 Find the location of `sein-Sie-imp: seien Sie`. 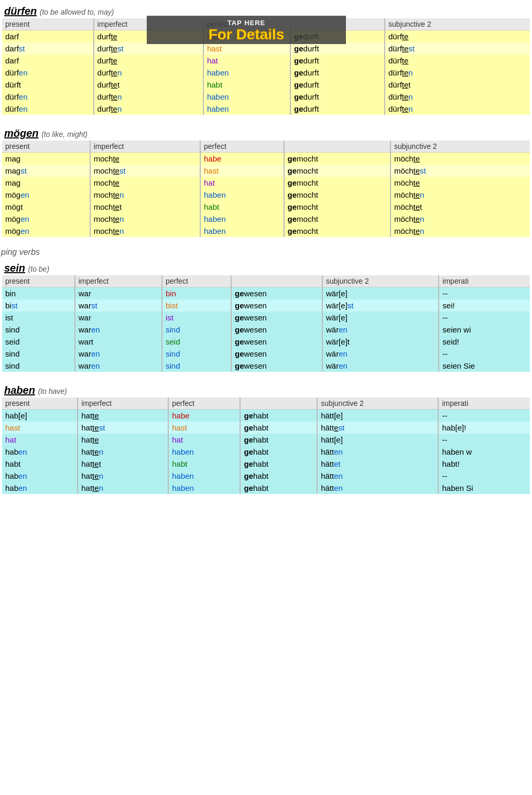

sein-Sie-imp: seien Sie is located at coordinates (484, 366).